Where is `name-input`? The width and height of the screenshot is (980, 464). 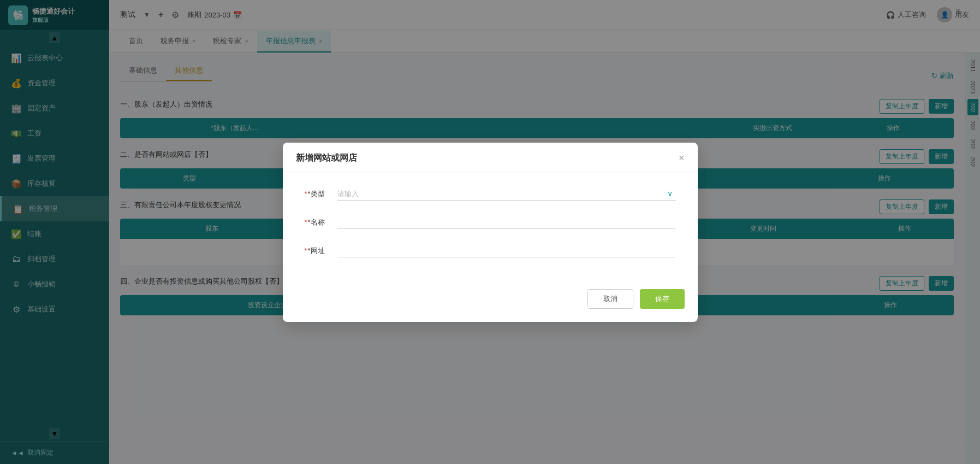
name-input is located at coordinates (507, 222).